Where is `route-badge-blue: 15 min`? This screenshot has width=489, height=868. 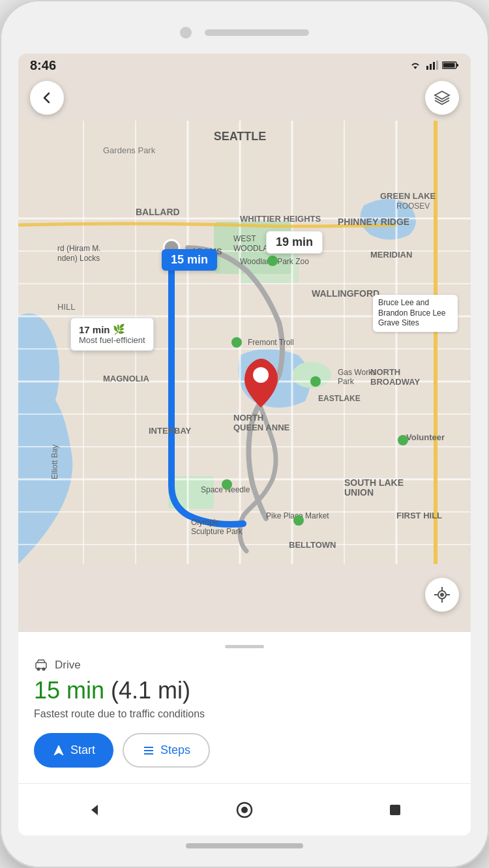 route-badge-blue: 15 min is located at coordinates (189, 260).